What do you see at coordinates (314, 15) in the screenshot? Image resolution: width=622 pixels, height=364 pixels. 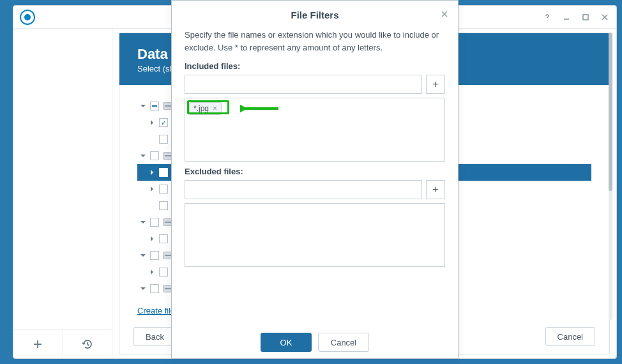 I see `modal-title-text: File Filters` at bounding box center [314, 15].